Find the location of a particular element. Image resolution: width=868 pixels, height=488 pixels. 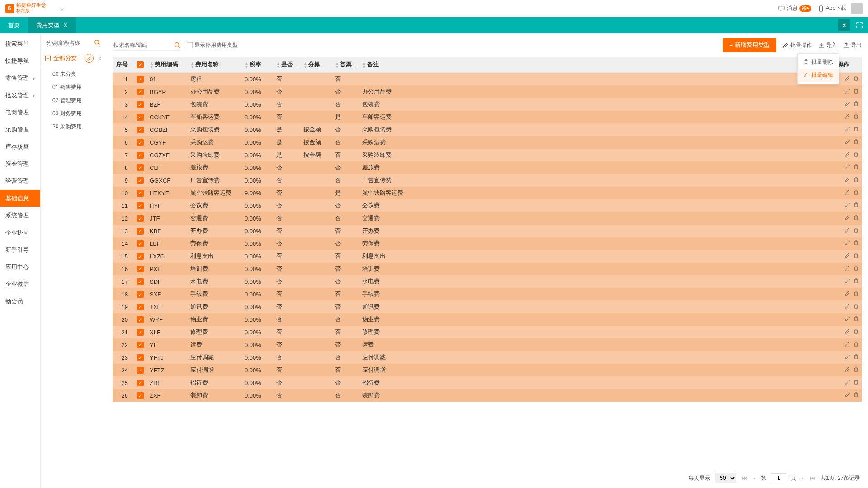

table-row: 13KBF开办费0.00%否否开办费 is located at coordinates (487, 231).